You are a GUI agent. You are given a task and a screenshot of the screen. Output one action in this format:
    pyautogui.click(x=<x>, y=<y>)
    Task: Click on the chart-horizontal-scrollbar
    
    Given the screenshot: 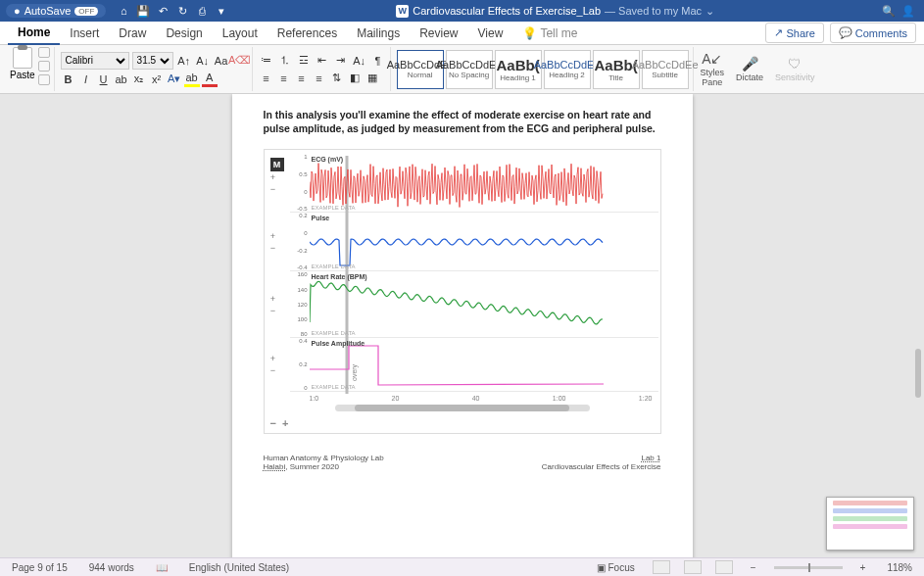 What is the action you would take?
    pyautogui.click(x=462, y=408)
    